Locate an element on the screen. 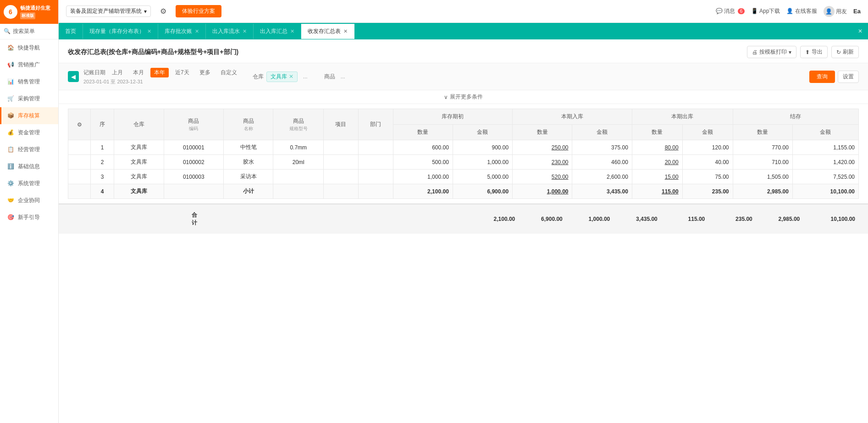  inventory-icon: 📦 is located at coordinates (11, 115).